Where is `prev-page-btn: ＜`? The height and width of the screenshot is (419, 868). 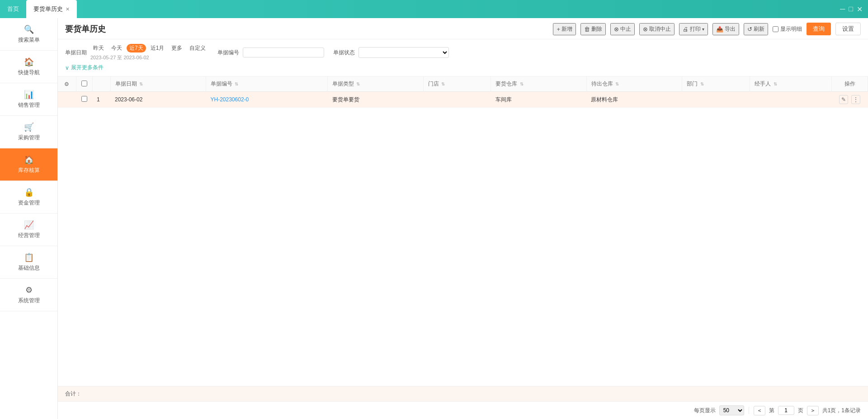
prev-page-btn: ＜ is located at coordinates (760, 411).